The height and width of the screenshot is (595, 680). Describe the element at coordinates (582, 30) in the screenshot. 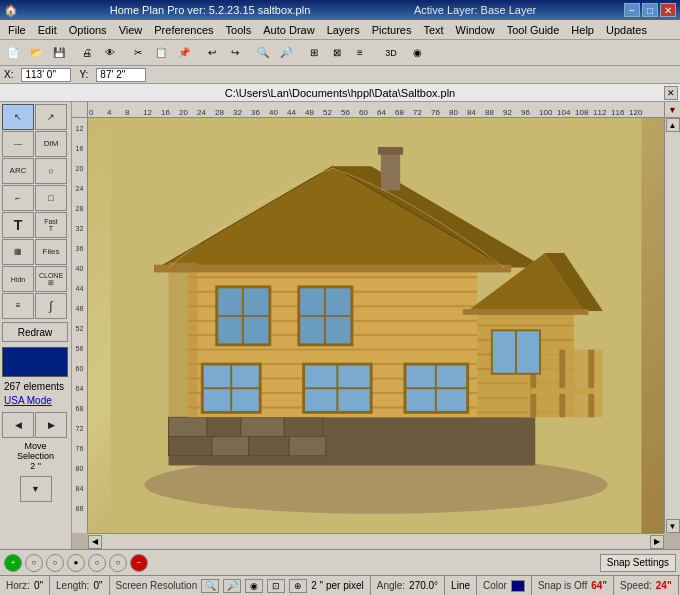

I see `menu-item-help: Help` at that location.